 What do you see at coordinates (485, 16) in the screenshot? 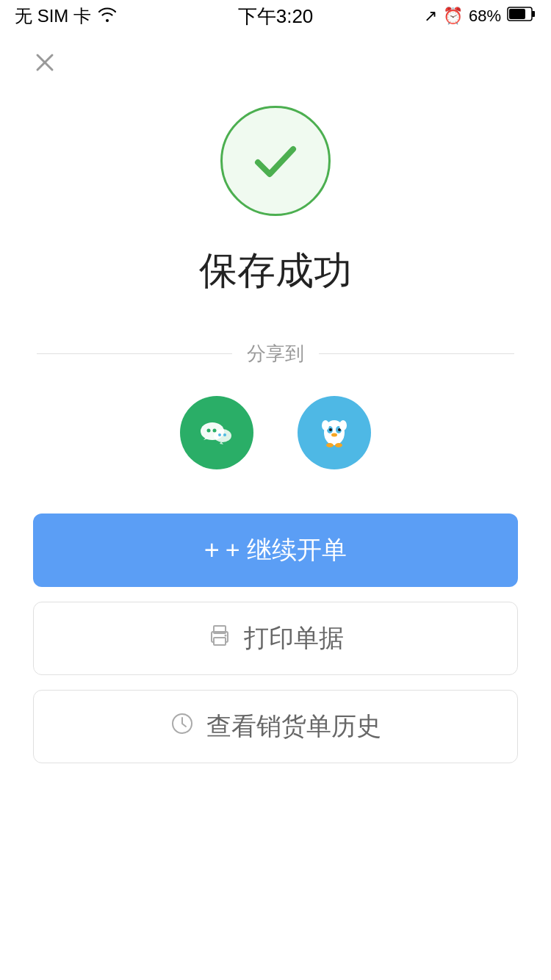
I see `battery-text: 68%` at bounding box center [485, 16].